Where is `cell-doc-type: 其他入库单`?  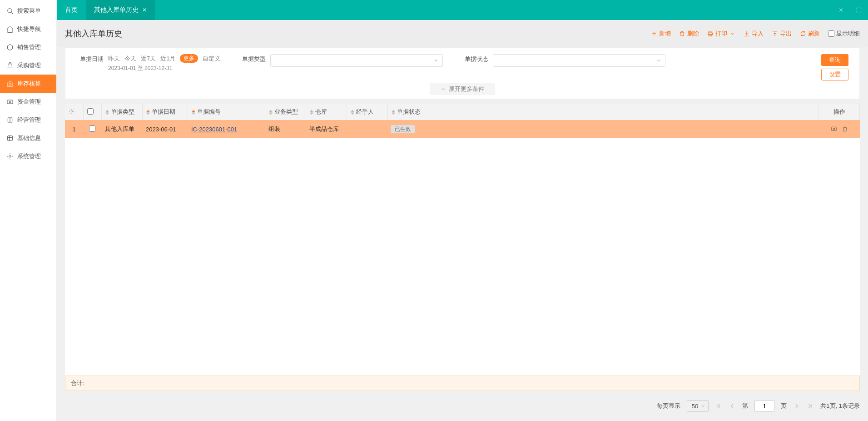 cell-doc-type: 其他入库单 is located at coordinates (122, 129).